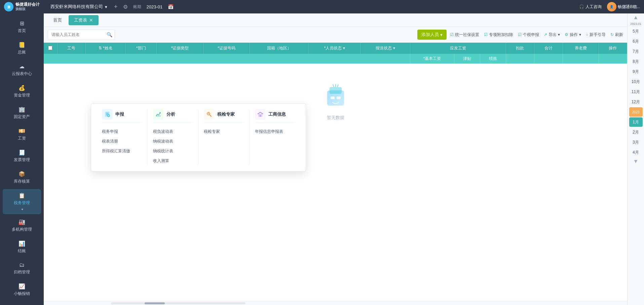 This screenshot has height=305, width=644. Describe the element at coordinates (279, 48) in the screenshot. I see `th-origin: 国籍（地区）` at that location.